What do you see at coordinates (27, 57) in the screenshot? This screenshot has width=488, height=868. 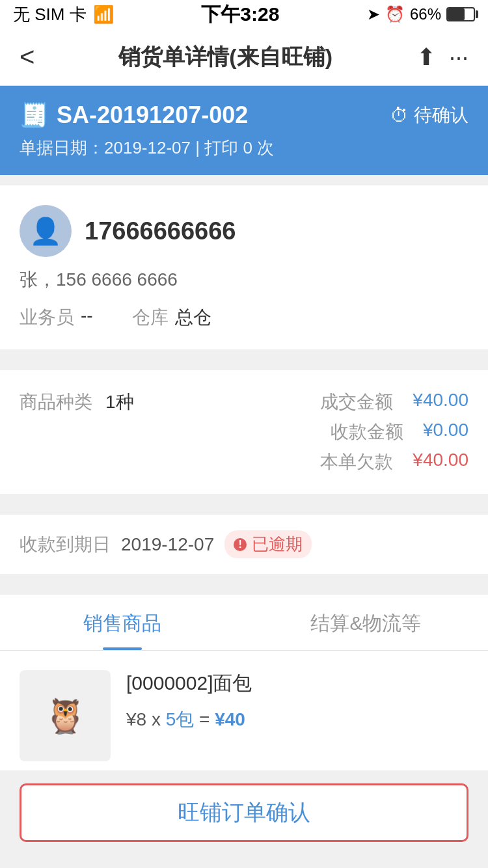 I see `back-button: <` at bounding box center [27, 57].